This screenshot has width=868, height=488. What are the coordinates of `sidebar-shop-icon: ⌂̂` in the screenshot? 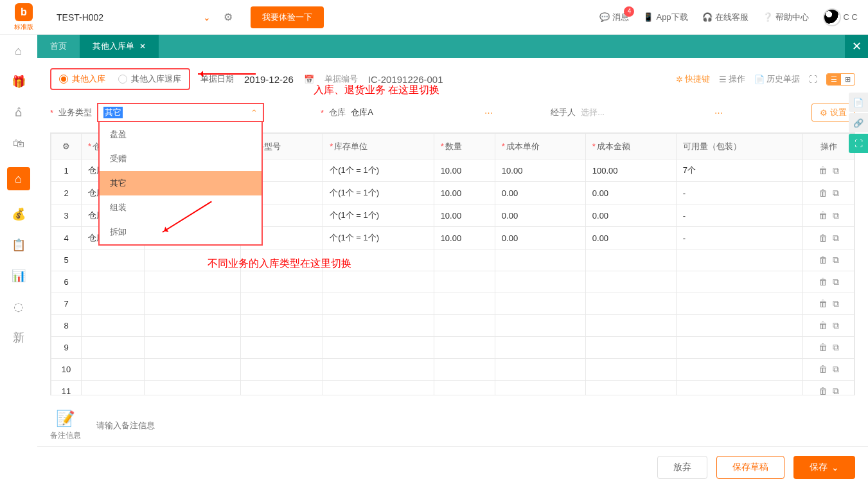 It's located at (19, 113).